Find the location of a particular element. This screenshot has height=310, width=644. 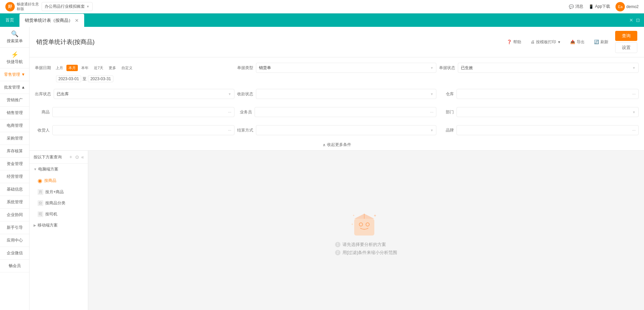

bill-type-label: 单据类型 is located at coordinates (247, 68).